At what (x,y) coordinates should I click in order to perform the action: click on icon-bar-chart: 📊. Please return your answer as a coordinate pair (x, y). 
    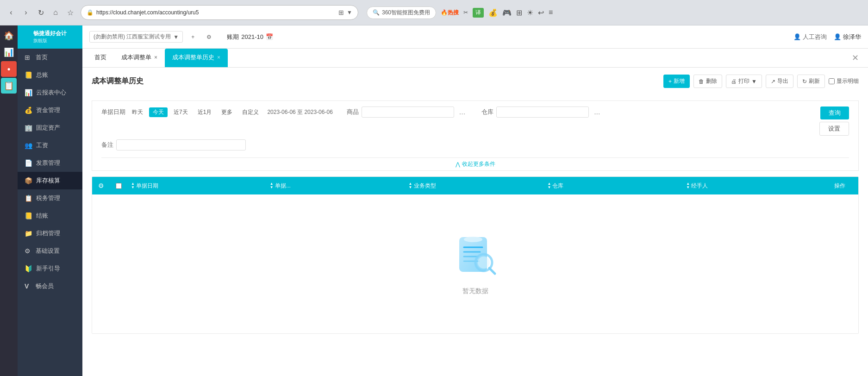
    Looking at the image, I should click on (9, 52).